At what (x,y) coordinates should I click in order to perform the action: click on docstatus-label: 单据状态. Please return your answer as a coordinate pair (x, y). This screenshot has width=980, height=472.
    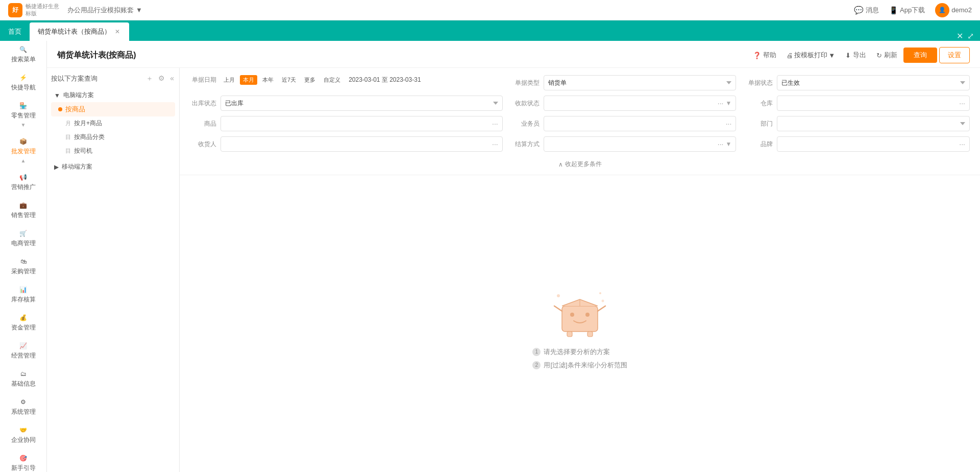
    Looking at the image, I should click on (760, 83).